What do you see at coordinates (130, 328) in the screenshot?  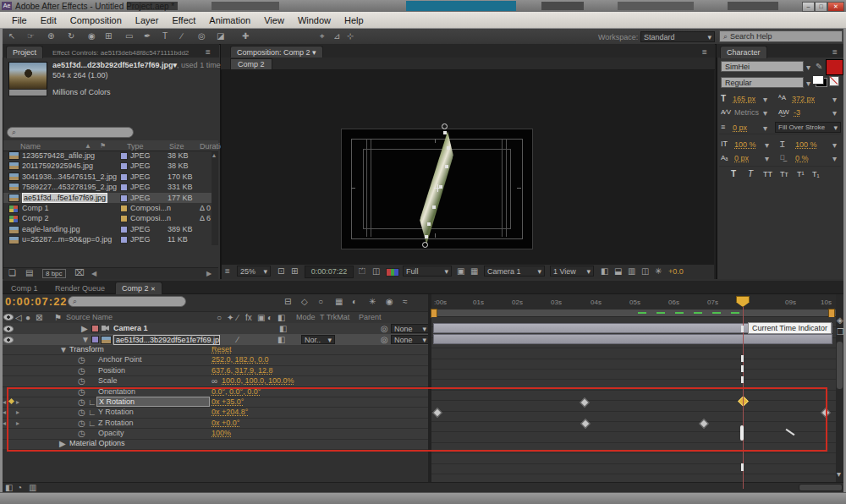 I see `layer-name-camera: Camera 1` at bounding box center [130, 328].